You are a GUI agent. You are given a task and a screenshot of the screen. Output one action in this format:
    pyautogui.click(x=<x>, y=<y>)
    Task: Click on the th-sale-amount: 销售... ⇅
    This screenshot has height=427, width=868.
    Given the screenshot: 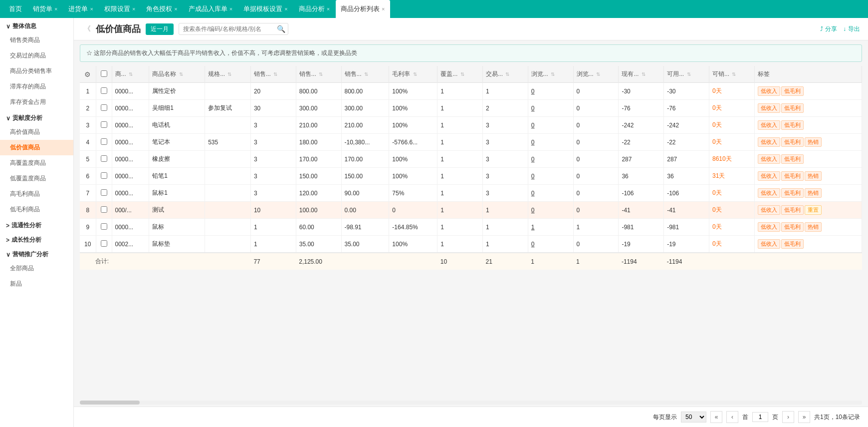 What is the action you would take?
    pyautogui.click(x=365, y=74)
    